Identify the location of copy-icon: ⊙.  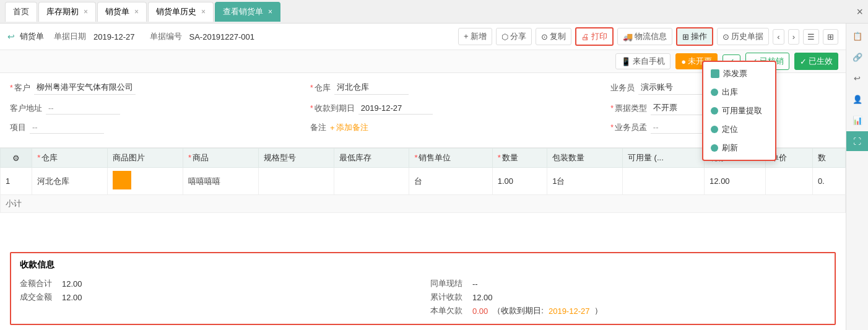
(545, 37).